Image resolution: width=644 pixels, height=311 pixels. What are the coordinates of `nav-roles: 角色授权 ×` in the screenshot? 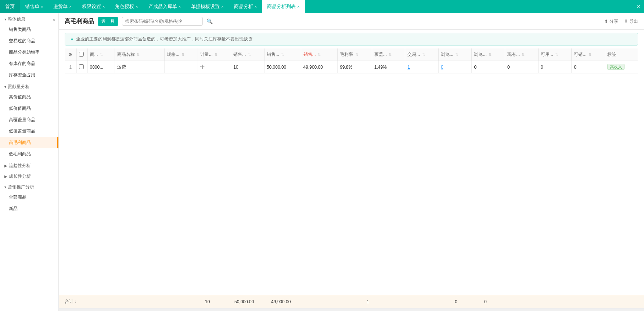 It's located at (126, 7).